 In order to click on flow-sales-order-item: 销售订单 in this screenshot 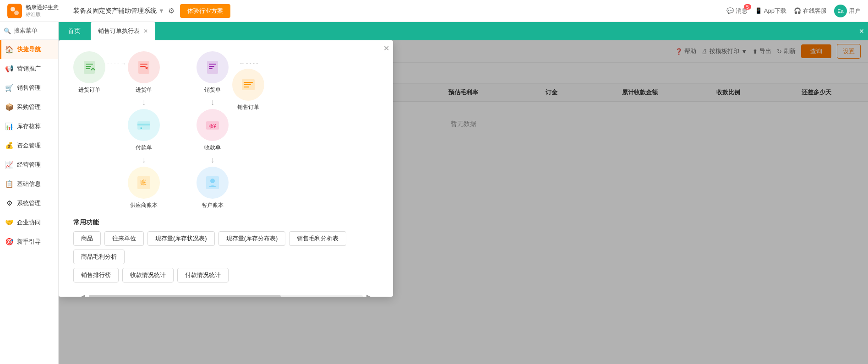, I will do `click(248, 90)`.